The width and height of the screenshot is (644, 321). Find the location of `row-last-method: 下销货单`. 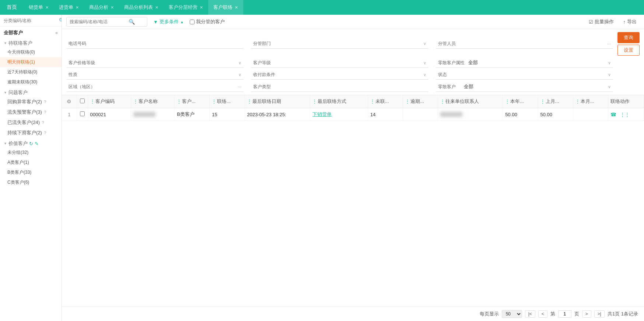

row-last-method: 下销货单 is located at coordinates (339, 114).